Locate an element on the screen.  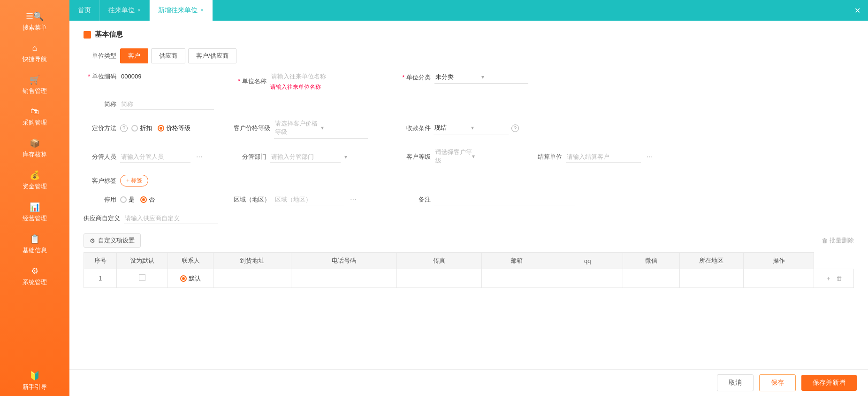
cell-email is located at coordinates (587, 279).